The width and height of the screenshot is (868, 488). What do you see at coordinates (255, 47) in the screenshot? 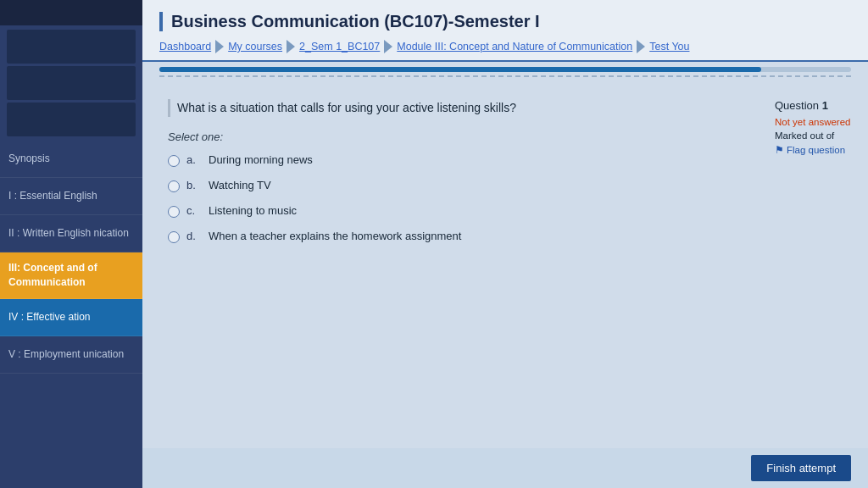
I see `breadcrumb-my-courses: My courses` at bounding box center [255, 47].